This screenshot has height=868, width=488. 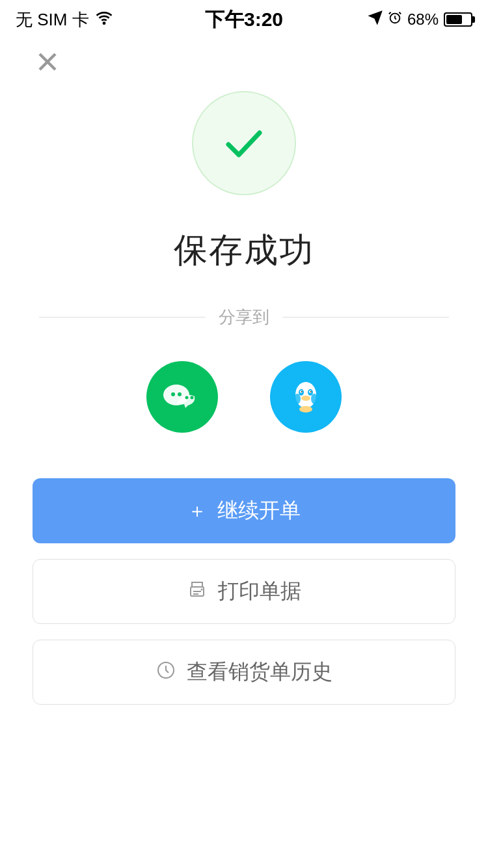 What do you see at coordinates (375, 20) in the screenshot?
I see `arrow-icon` at bounding box center [375, 20].